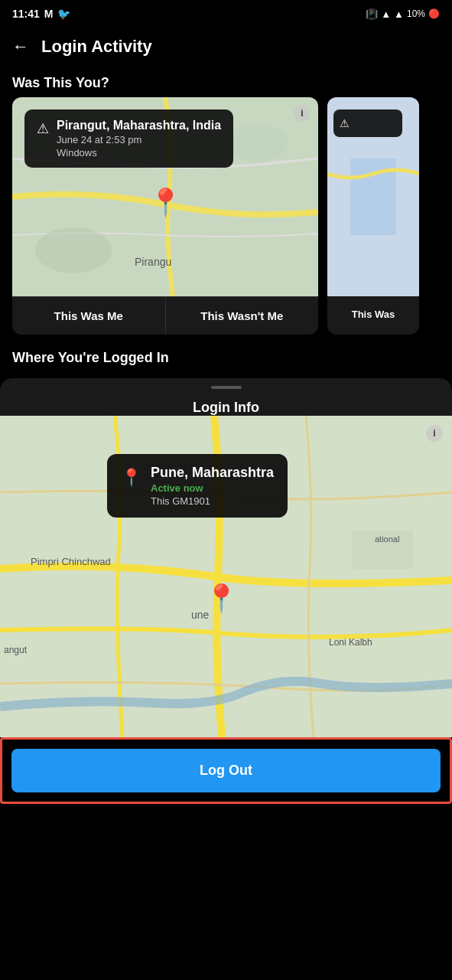 This screenshot has height=980, width=452. Describe the element at coordinates (226, 404) in the screenshot. I see `sheet-title: Login Info` at that location.